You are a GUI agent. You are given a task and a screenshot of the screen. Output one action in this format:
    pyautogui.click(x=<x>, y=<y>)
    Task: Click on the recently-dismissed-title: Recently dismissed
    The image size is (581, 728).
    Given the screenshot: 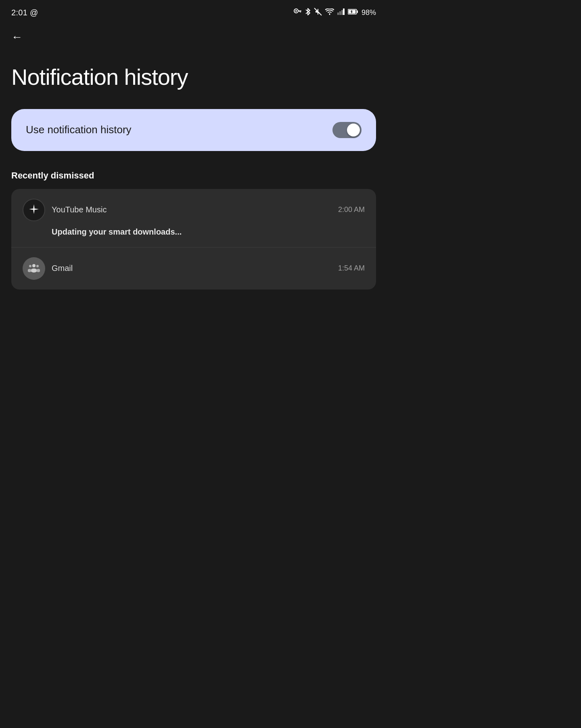 What is the action you would take?
    pyautogui.click(x=194, y=178)
    